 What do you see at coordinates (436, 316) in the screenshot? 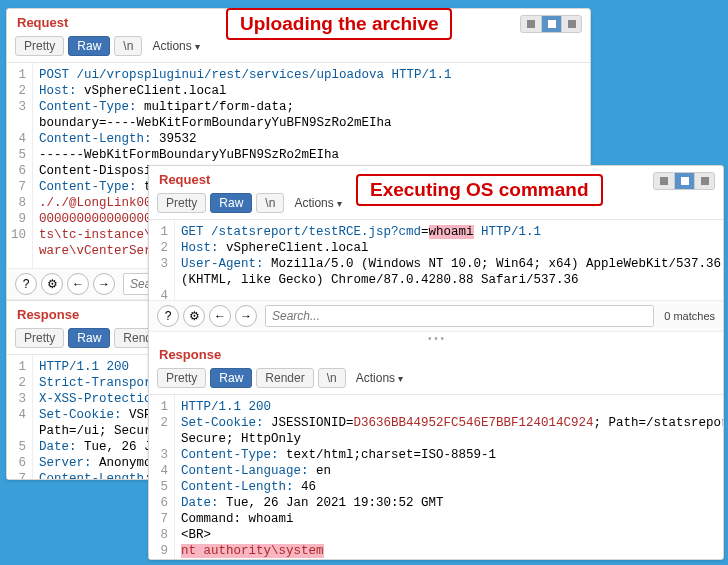
I see `search-bar: ? ⚙ ← → 0 matches` at bounding box center [436, 316].